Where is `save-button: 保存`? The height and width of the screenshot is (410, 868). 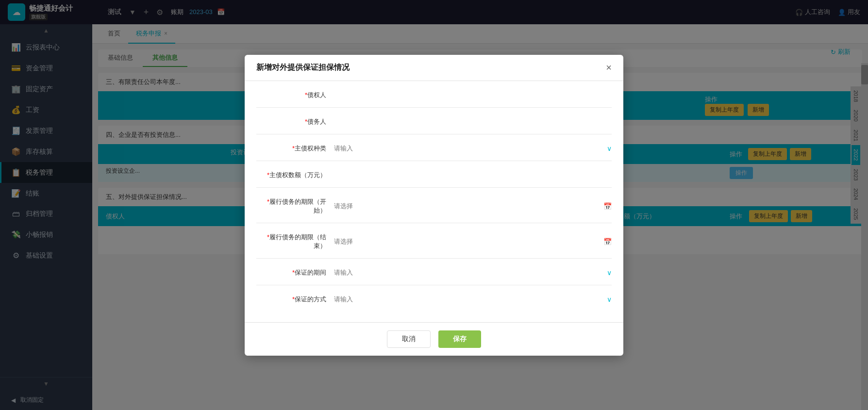 save-button: 保存 is located at coordinates (460, 339).